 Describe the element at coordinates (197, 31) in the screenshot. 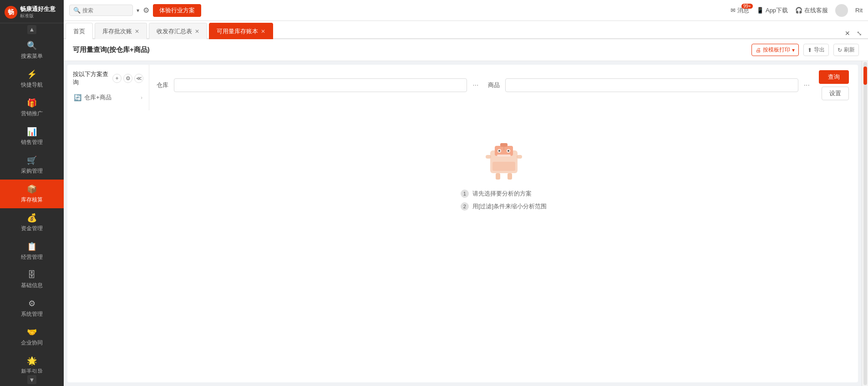

I see `tab-summary-close: ✕` at that location.